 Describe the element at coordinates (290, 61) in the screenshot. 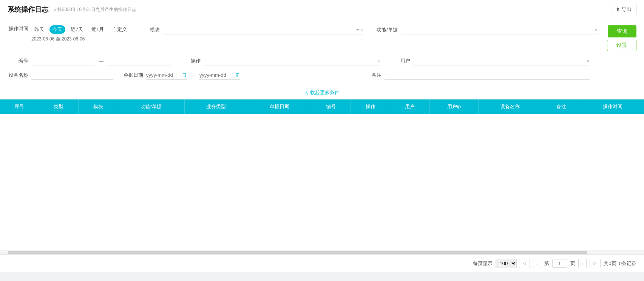

I see `action-input` at that location.